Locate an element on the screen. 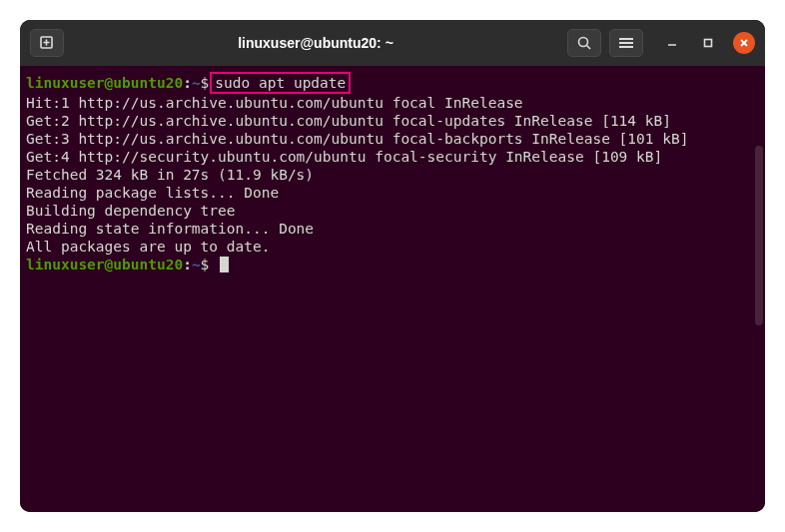 The height and width of the screenshot is (532, 785). titlebar: linuxuser@ubuntu20: ~ is located at coordinates (392, 43).